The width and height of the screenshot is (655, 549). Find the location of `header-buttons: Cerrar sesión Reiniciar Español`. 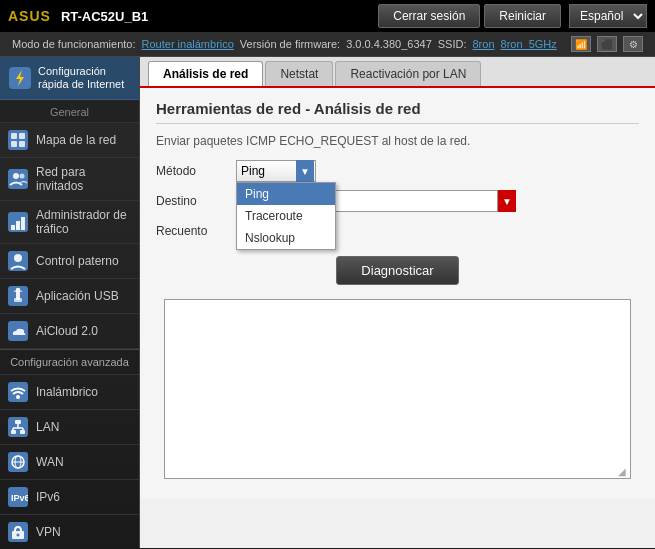

header-buttons: Cerrar sesión Reiniciar Español is located at coordinates (512, 16).